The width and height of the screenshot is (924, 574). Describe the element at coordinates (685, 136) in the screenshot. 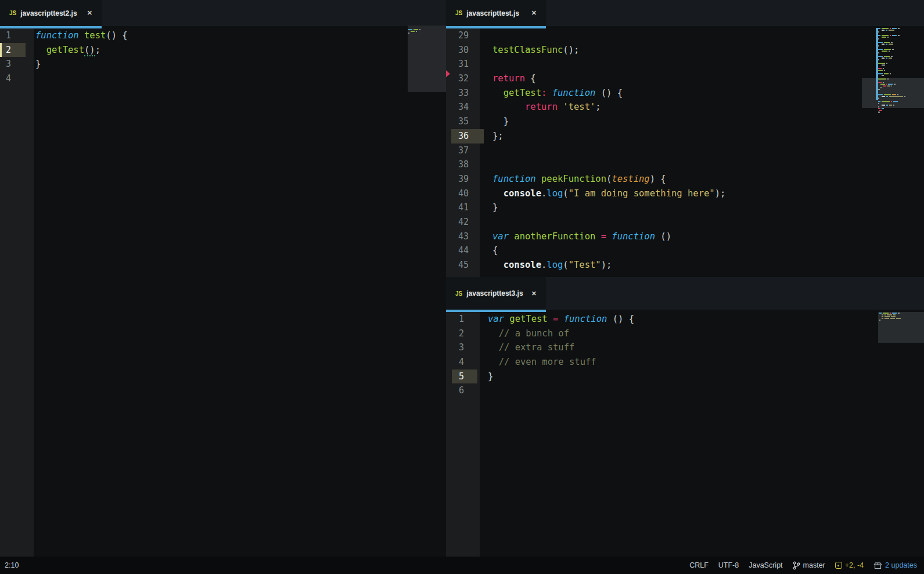

I see `code-line: 36};` at that location.